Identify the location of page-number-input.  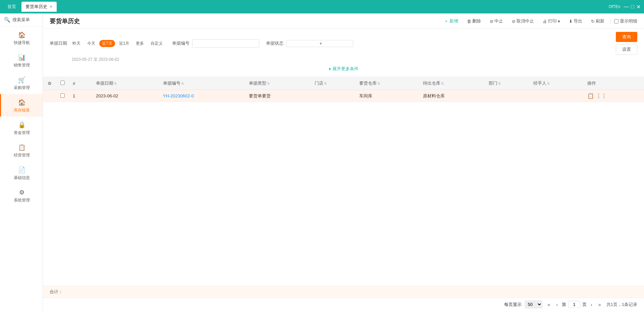
(574, 304).